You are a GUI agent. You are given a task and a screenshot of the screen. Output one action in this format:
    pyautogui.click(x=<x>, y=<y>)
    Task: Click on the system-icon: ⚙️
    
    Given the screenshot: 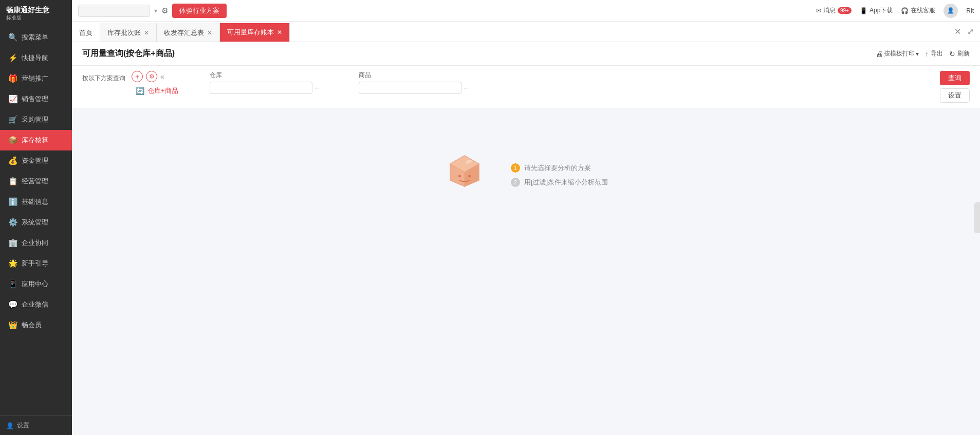 What is the action you would take?
    pyautogui.click(x=13, y=222)
    